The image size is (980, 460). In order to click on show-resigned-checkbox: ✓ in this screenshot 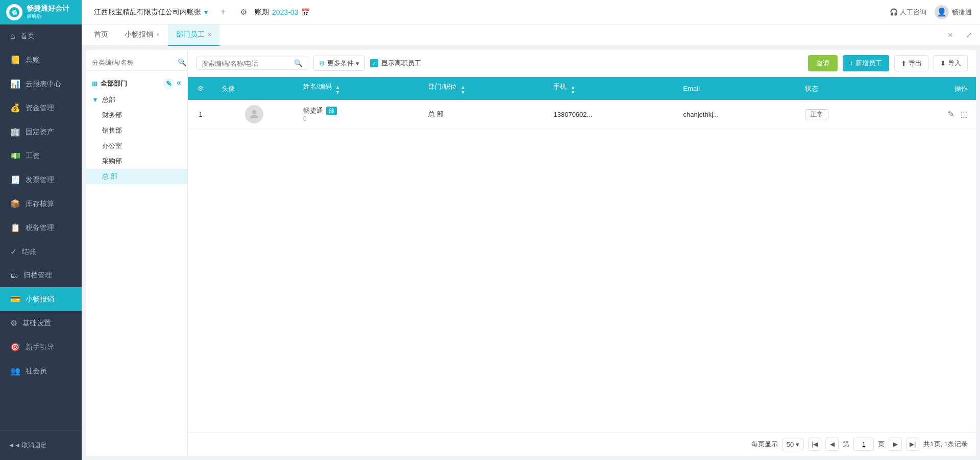, I will do `click(374, 63)`.